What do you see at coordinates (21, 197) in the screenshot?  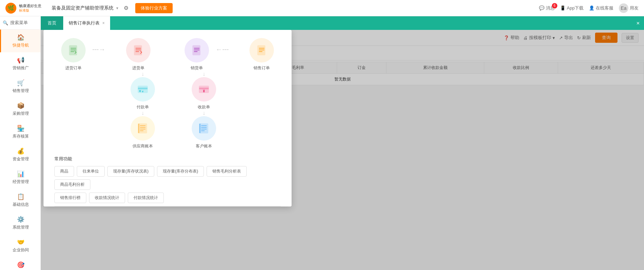 I see `basic-info-icon: 📋` at bounding box center [21, 197].